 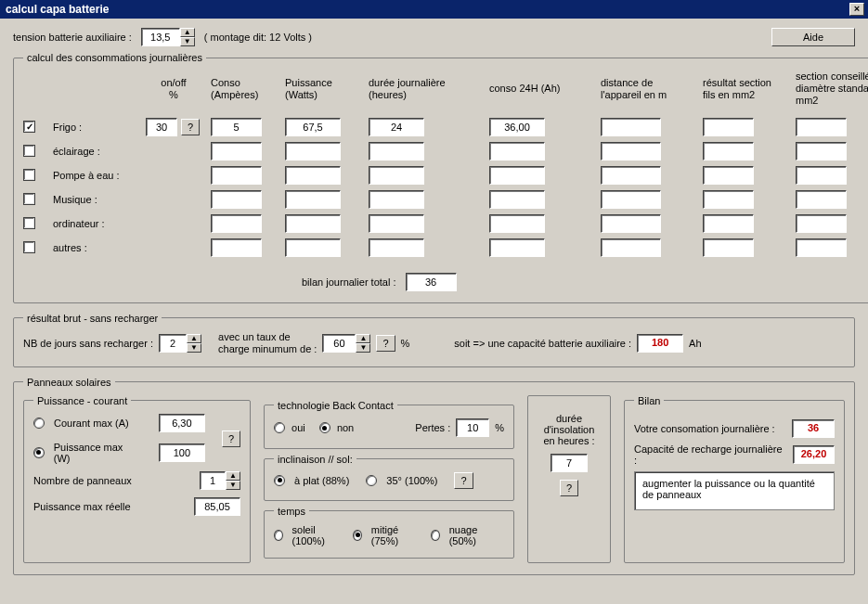 What do you see at coordinates (279, 428) in the screenshot?
I see `radio-tech-oui` at bounding box center [279, 428].